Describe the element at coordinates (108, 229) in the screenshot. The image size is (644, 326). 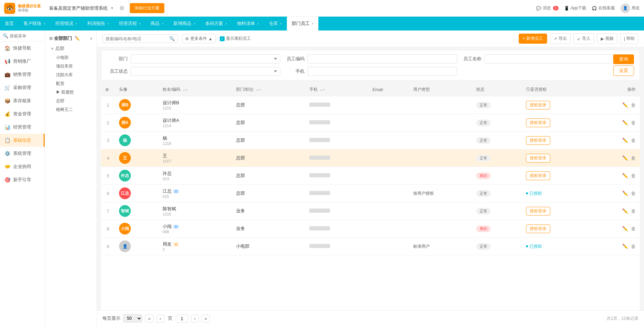
I see `cell-no-7: 8` at that location.